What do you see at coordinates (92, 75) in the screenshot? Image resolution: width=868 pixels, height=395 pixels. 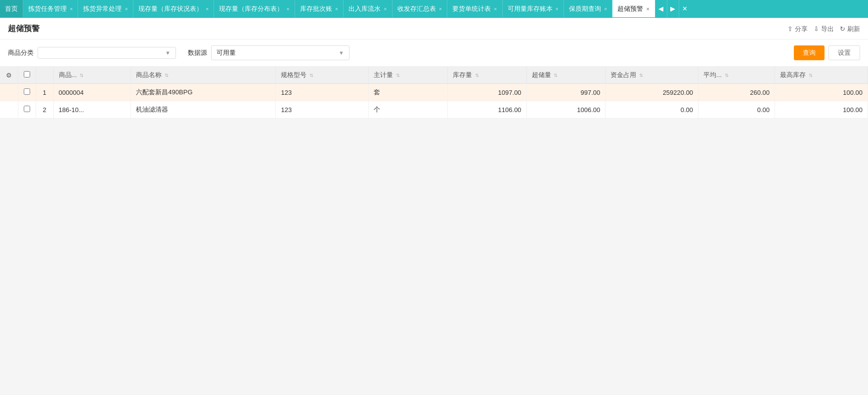 I see `col-code-header: 商品... ⇅` at bounding box center [92, 75].